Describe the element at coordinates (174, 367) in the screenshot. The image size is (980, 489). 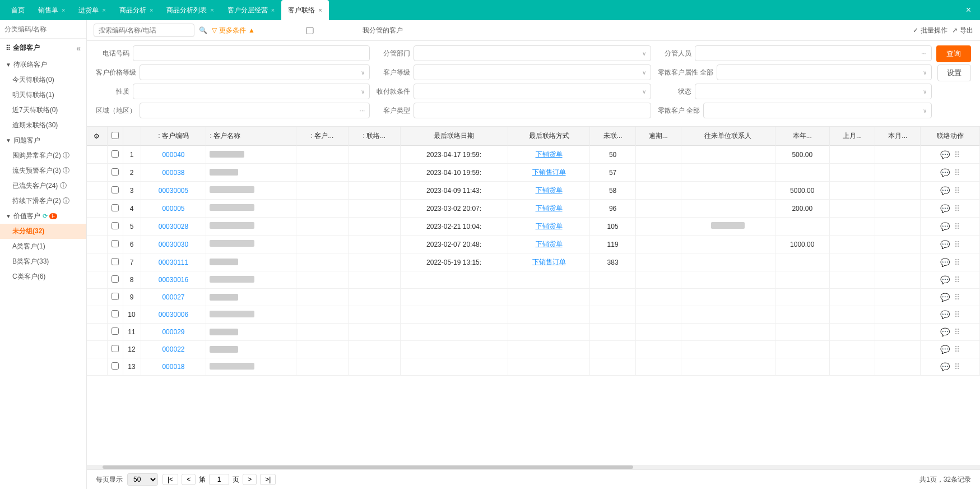
I see `cell-code-12: 000018` at that location.